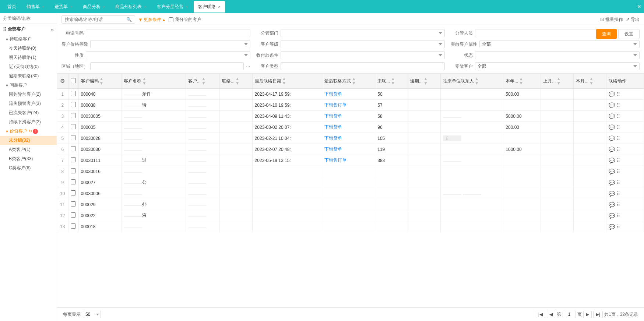 This screenshot has width=644, height=321. Describe the element at coordinates (588, 314) in the screenshot. I see `next-page-btn: ▶` at that location.